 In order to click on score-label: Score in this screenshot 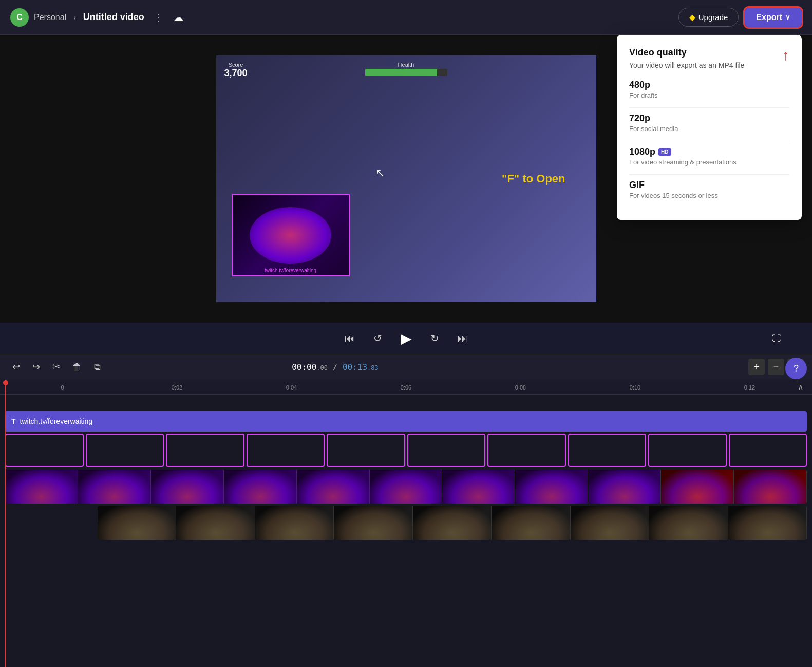, I will do `click(236, 65)`.